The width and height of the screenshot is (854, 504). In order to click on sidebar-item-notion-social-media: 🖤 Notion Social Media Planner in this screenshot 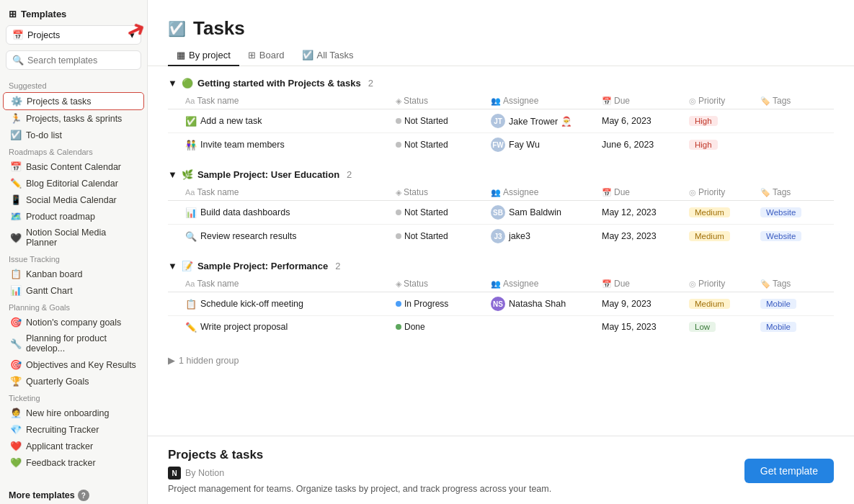, I will do `click(74, 238)`.